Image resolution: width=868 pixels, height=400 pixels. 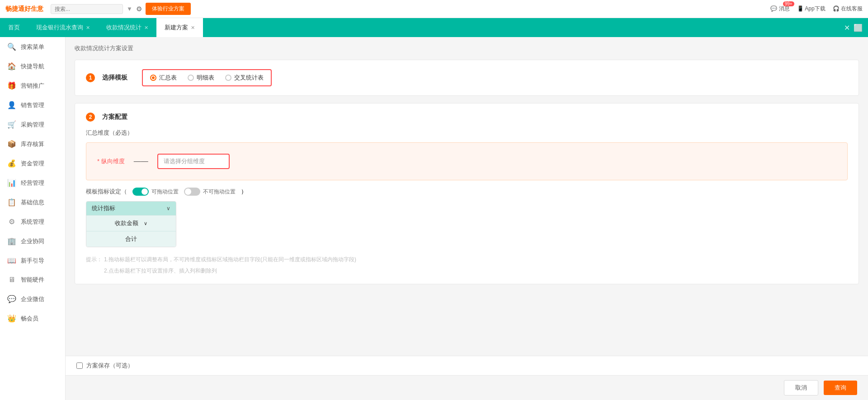 I want to click on metrics-chevron-icon: ∨, so click(x=168, y=208).